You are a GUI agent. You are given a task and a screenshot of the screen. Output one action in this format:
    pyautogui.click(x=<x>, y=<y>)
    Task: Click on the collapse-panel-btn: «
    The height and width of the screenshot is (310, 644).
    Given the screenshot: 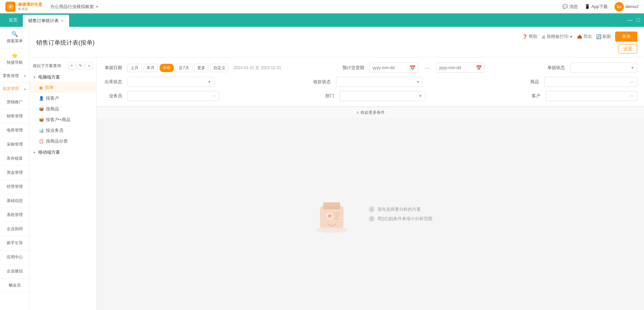 What is the action you would take?
    pyautogui.click(x=89, y=66)
    